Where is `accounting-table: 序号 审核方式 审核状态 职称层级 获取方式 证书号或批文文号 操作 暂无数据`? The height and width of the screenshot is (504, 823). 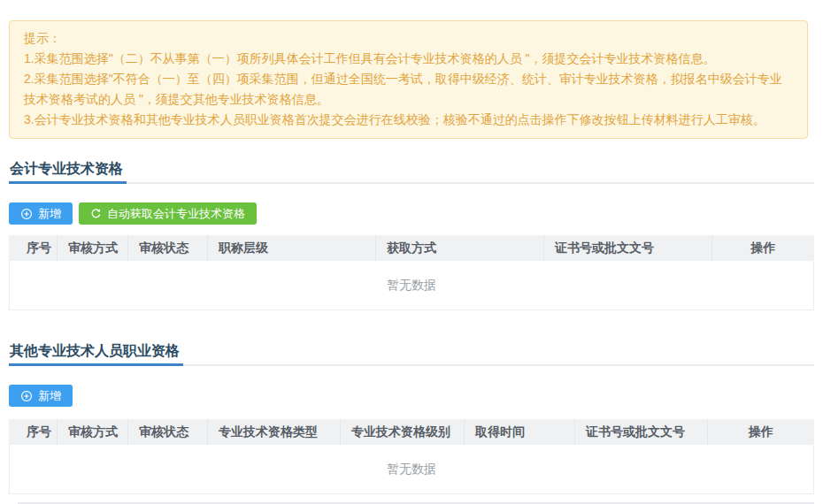 accounting-table: 序号 审核方式 审核状态 职称层级 获取方式 证书号或批文文号 操作 暂无数据 is located at coordinates (412, 272).